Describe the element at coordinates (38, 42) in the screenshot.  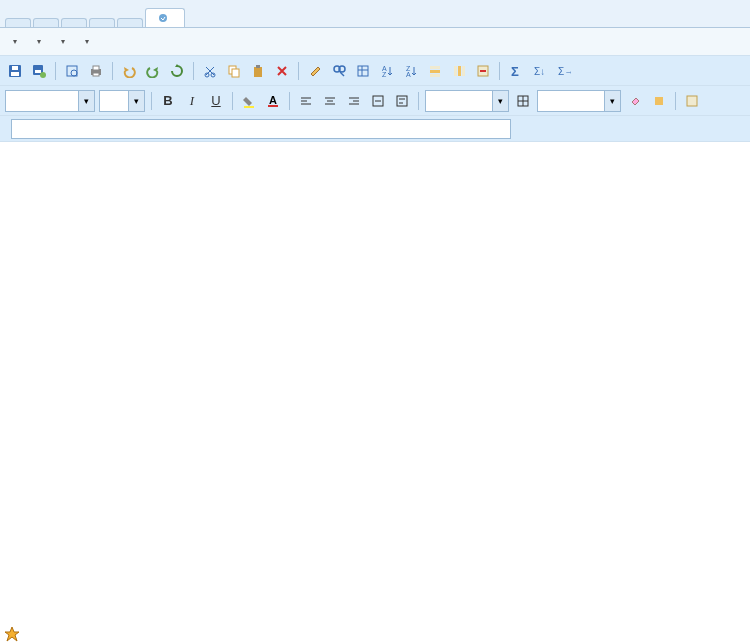
I see `menu-edit: ▾` at that location.